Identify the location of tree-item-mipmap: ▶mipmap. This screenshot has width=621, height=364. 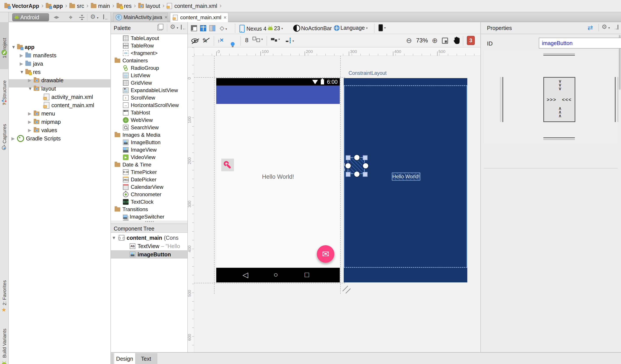
(44, 122).